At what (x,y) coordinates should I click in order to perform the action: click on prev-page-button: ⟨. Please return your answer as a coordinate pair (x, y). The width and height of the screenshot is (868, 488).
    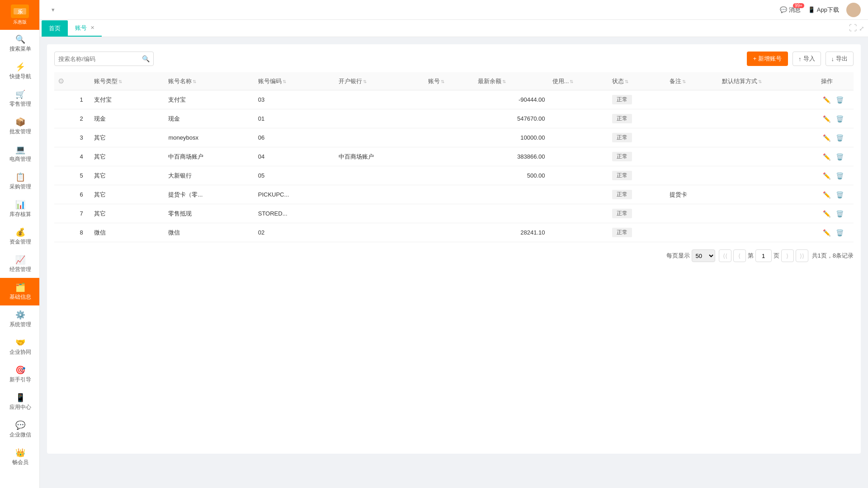
    Looking at the image, I should click on (740, 256).